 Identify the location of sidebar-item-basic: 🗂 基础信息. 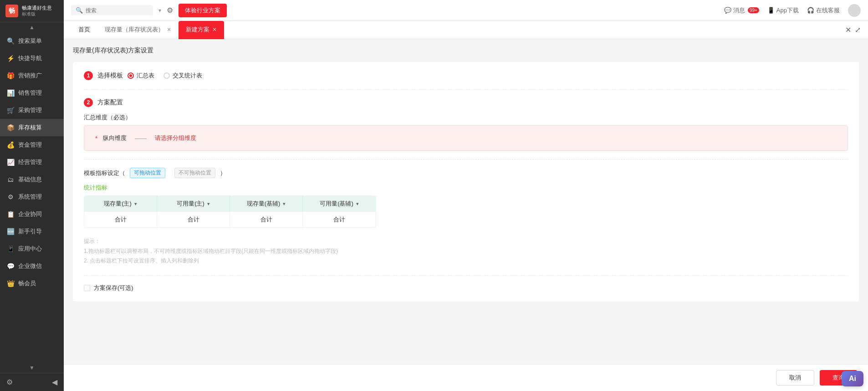
(32, 180).